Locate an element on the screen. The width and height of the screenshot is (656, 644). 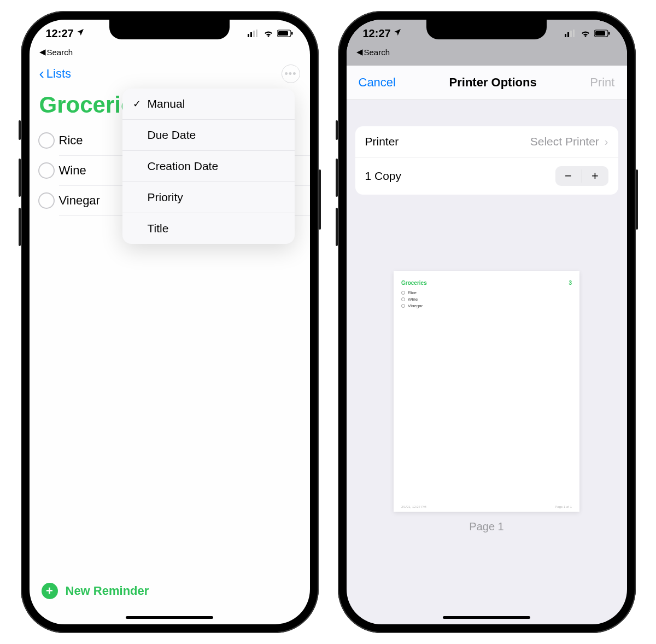
sort-option-manual: ✓ Manual is located at coordinates (209, 104).